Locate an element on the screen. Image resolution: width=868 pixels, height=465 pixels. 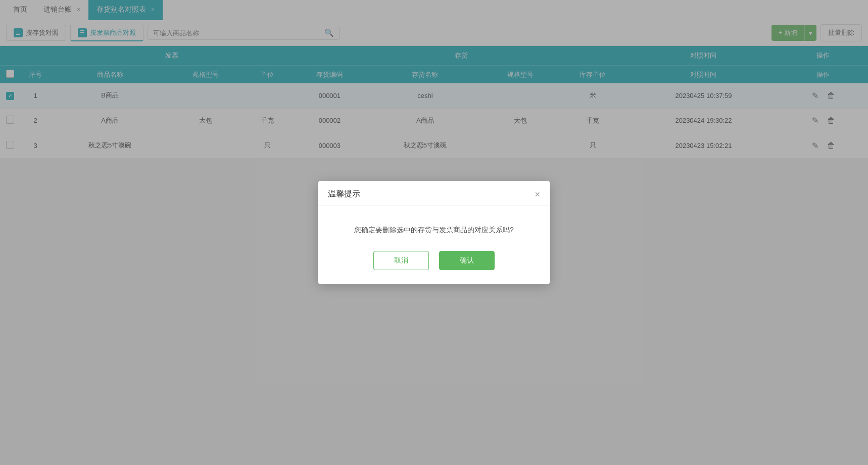
dialog-message: 您确定要删除选中的存货与发票商品的对应关系吗? is located at coordinates (434, 230).